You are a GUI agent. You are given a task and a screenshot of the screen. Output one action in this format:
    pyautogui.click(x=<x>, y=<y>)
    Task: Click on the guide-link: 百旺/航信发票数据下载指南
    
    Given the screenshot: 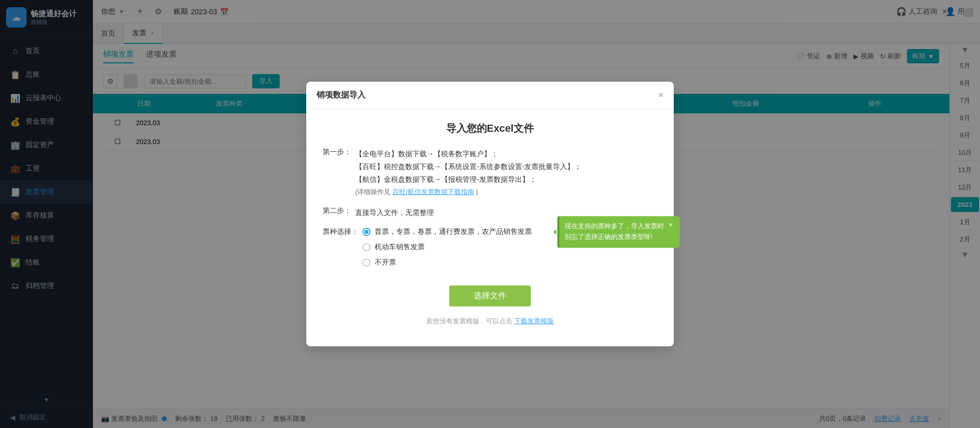 What is the action you would take?
    pyautogui.click(x=433, y=192)
    